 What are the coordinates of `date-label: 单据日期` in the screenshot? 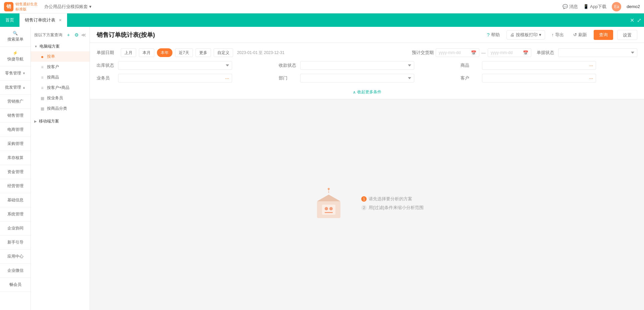 It's located at (106, 53).